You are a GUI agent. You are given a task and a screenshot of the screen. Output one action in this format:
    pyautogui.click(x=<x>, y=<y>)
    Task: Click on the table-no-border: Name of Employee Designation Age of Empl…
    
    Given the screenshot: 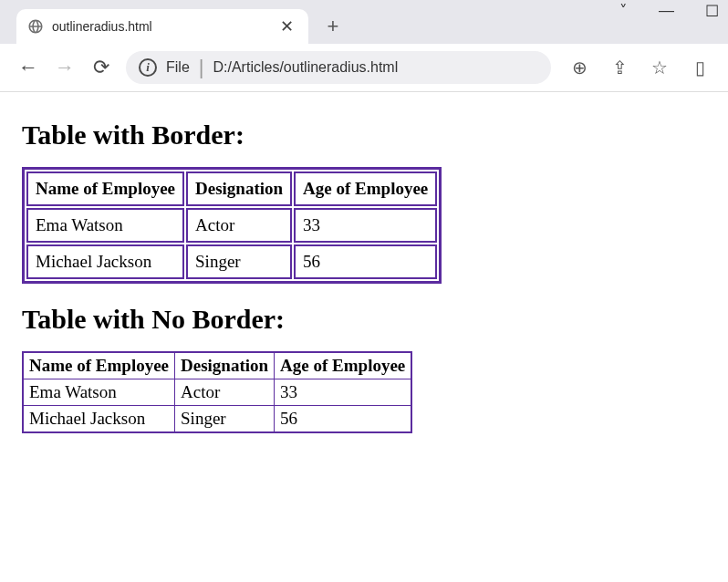 What is the action you would take?
    pyautogui.click(x=217, y=392)
    